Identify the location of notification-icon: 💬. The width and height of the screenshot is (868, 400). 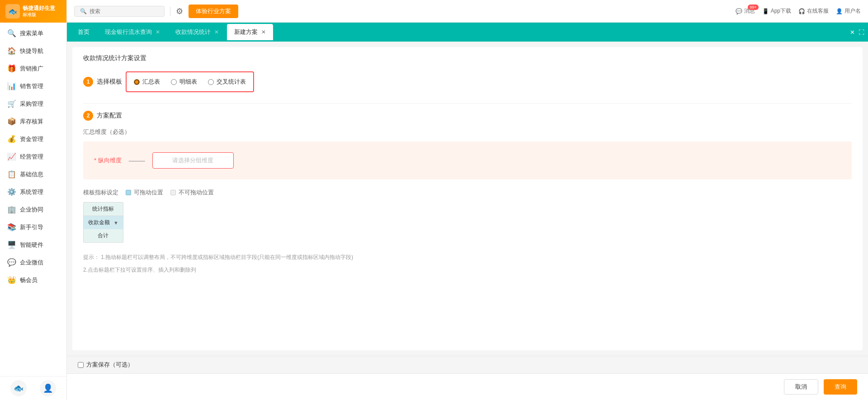
(739, 11).